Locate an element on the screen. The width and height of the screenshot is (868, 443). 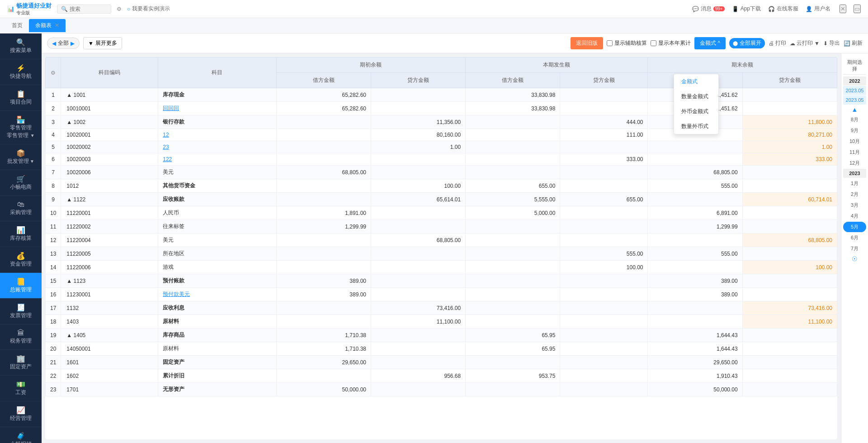
cell-subject: 12 is located at coordinates (217, 135).